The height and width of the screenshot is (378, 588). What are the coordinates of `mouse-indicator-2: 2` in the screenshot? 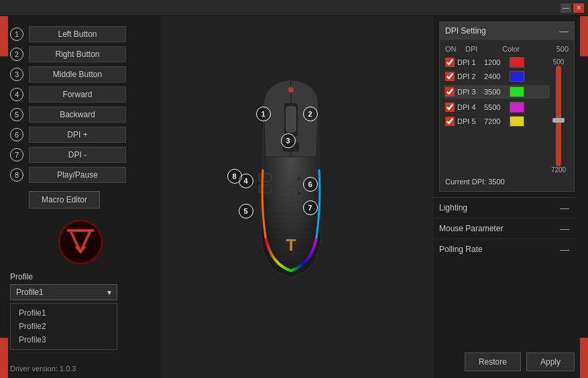 It's located at (310, 114).